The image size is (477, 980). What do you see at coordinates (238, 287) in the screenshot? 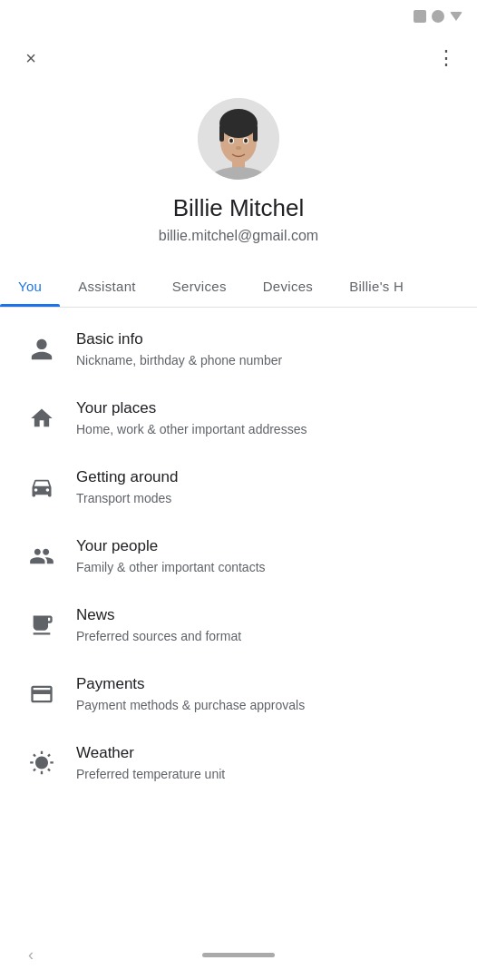
I see `tabs-container: You Assistant Services Devices Billie's …` at bounding box center [238, 287].